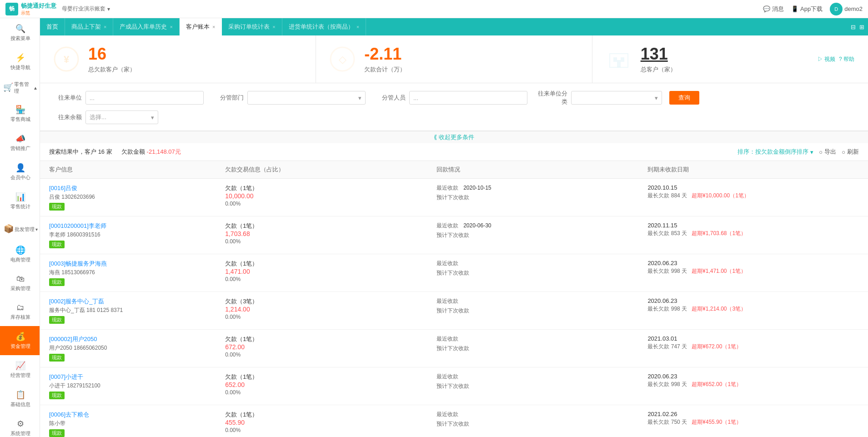 The width and height of the screenshot is (868, 437). What do you see at coordinates (720, 196) in the screenshot?
I see `overdue-amount: 超期¥10,000.00（1笔）` at bounding box center [720, 196].